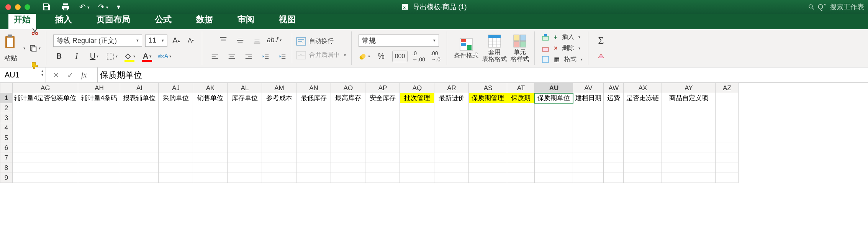 The height and width of the screenshot is (237, 868). Describe the element at coordinates (383, 88) in the screenshot. I see `column-header: AP` at that location.